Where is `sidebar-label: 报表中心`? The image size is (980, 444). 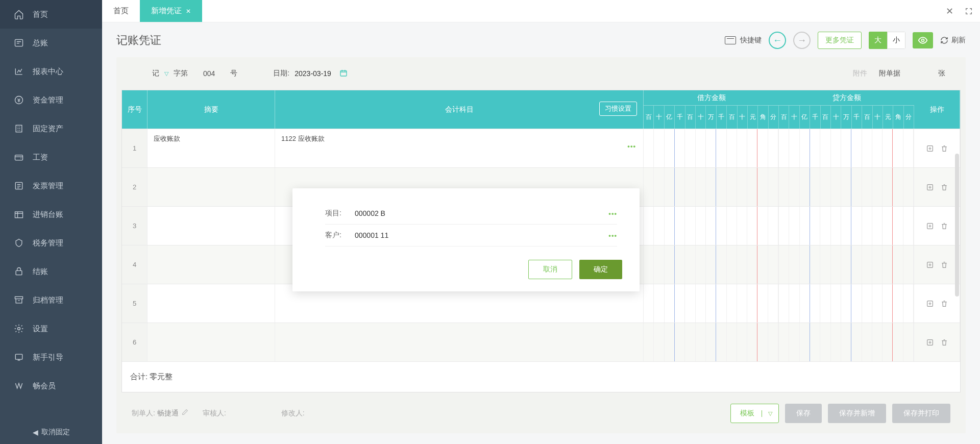 sidebar-label: 报表中心 is located at coordinates (48, 71).